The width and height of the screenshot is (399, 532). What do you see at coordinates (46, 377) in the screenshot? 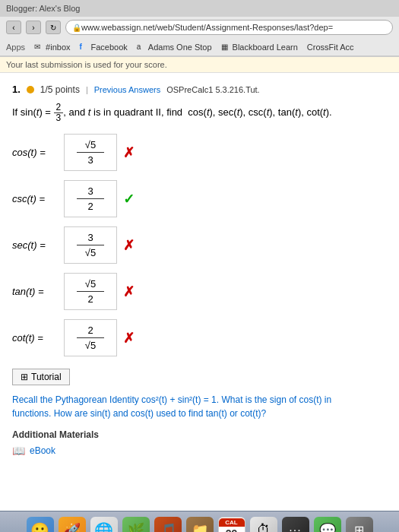
I see `tutorial-label: Tutorial` at bounding box center [46, 377].